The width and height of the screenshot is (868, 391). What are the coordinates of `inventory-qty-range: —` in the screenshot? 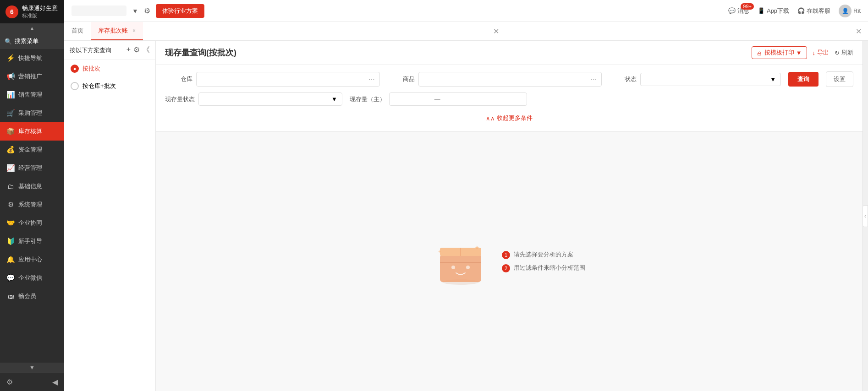 It's located at (458, 99).